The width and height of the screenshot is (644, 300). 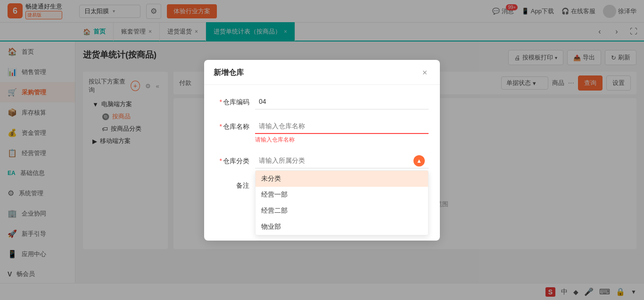 What do you see at coordinates (322, 102) in the screenshot?
I see `form-row-code: *仓库编码` at bounding box center [322, 102].